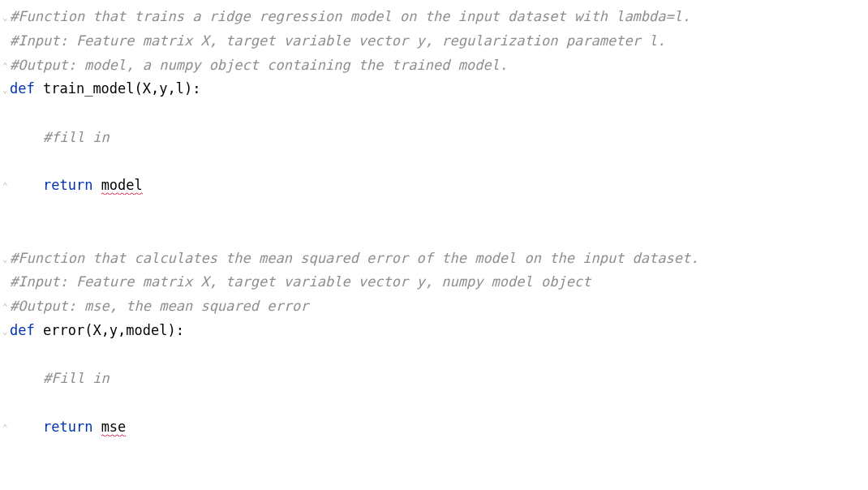 The width and height of the screenshot is (868, 490). Describe the element at coordinates (439, 17) in the screenshot. I see `code-line: ⌄#Function that trains a ridge regressio…` at that location.